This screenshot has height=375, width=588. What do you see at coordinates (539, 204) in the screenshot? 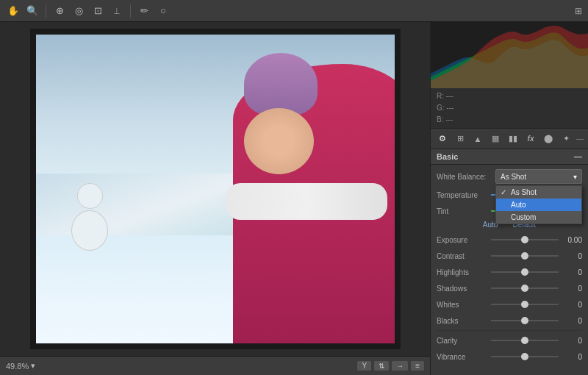
I see `wb-option-auto: Auto` at bounding box center [539, 204].